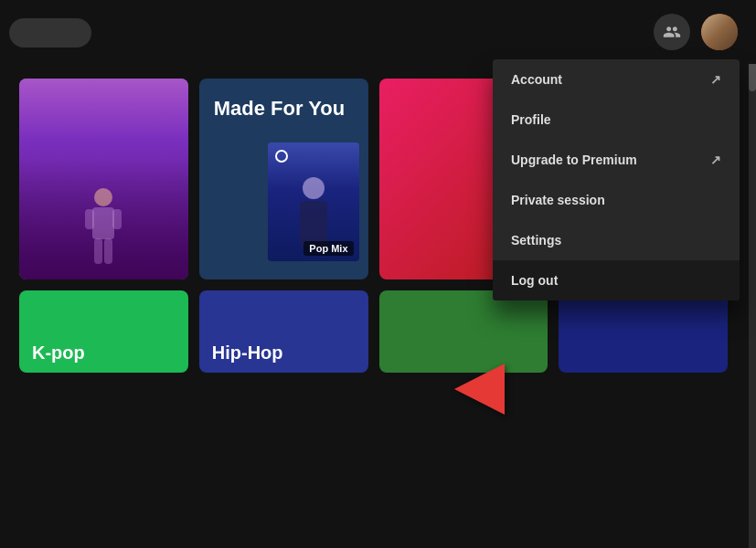  Describe the element at coordinates (716, 160) in the screenshot. I see `upgrade-external-icon: ↗` at that location.